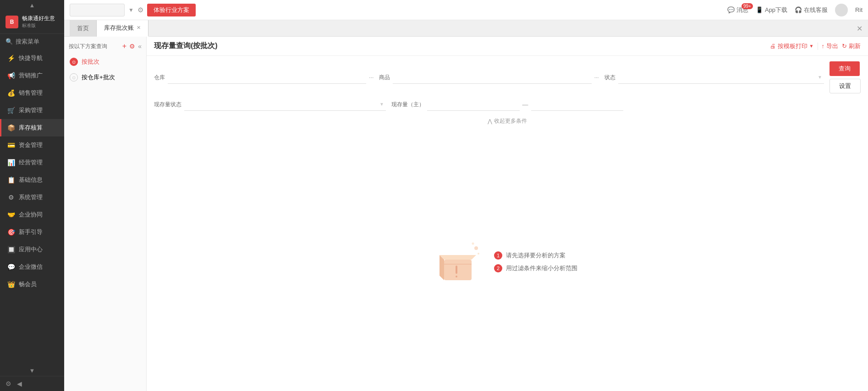  I want to click on status-select: ▼, so click(721, 77).